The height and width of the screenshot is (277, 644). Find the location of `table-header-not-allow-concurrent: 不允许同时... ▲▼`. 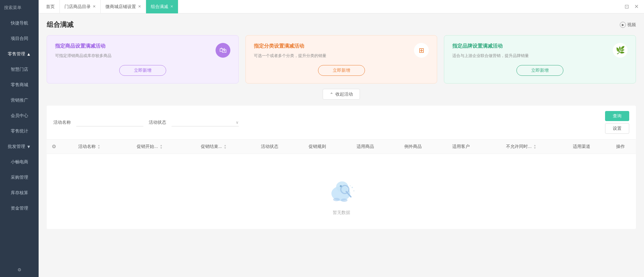

table-header-not-allow-concurrent: 不允许同时... ▲▼ is located at coordinates (521, 147).